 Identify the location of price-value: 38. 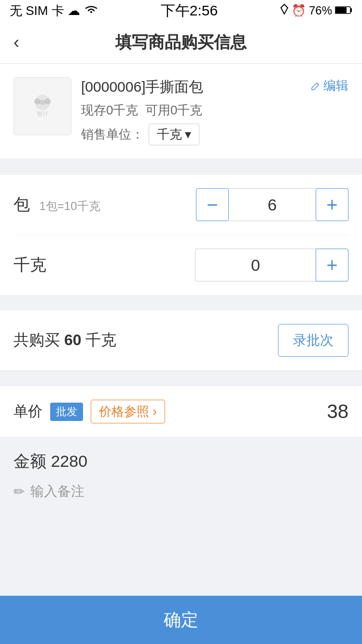
(338, 411).